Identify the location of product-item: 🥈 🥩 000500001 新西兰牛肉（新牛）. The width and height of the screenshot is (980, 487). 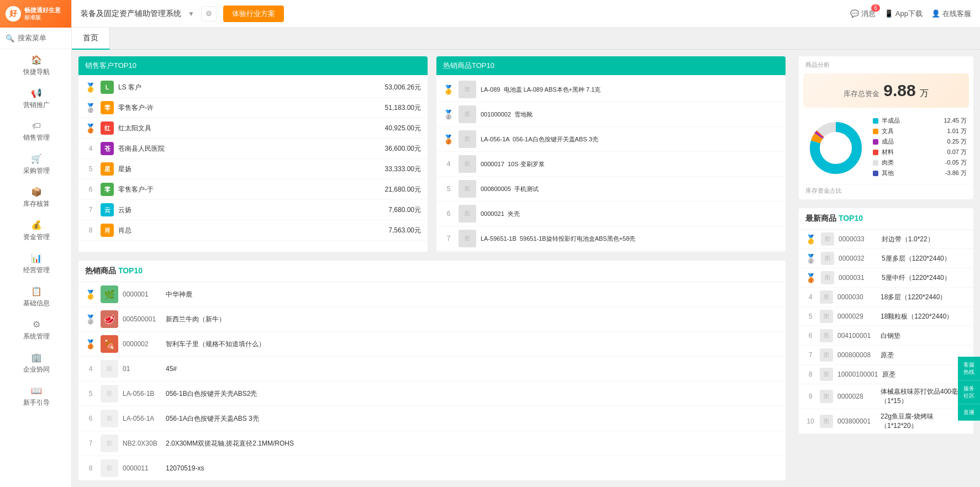
(432, 319).